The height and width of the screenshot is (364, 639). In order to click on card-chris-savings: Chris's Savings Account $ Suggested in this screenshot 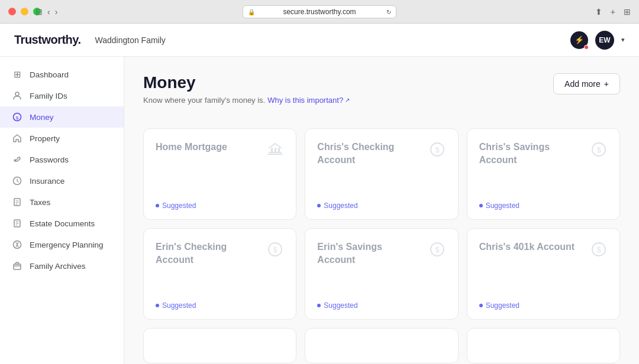, I will do `click(543, 174)`.